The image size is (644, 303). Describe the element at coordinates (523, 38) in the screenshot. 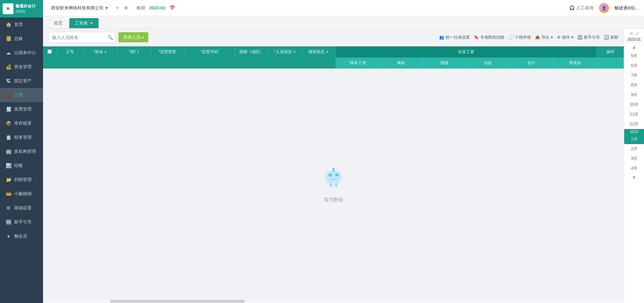

I see `personal-tax-label: 个税申报` at that location.